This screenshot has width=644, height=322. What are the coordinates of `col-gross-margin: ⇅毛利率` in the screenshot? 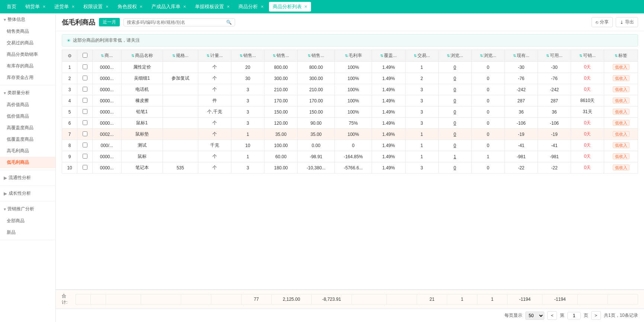 It's located at (353, 56).